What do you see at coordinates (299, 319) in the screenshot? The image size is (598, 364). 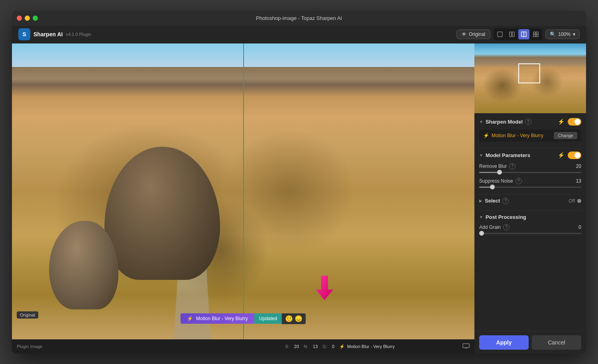 I see `sad-icon: 😞` at bounding box center [299, 319].